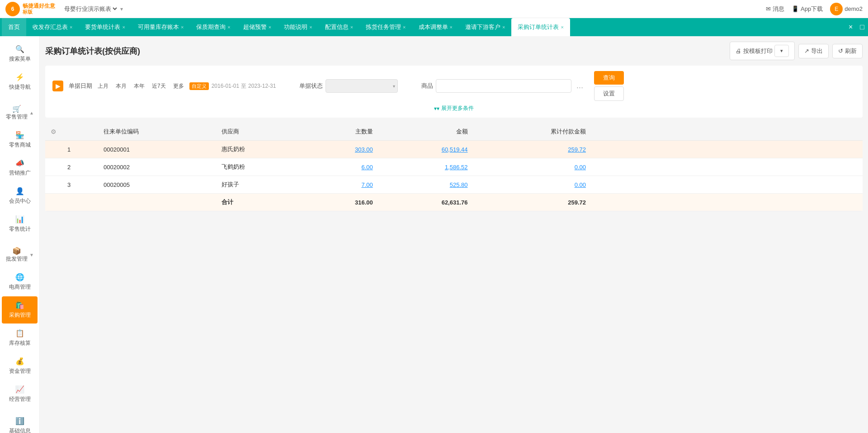 This screenshot has width=868, height=433. Describe the element at coordinates (32, 255) in the screenshot. I see `batch-arrow: ▼` at that location.